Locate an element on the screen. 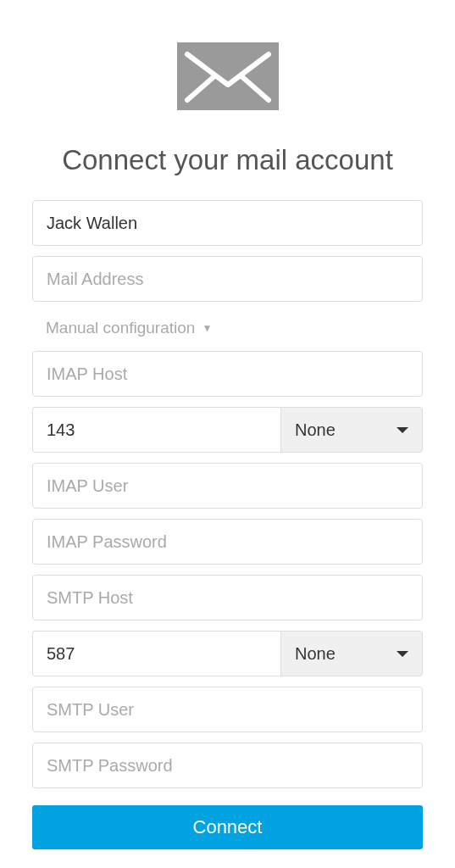 This screenshot has height=868, width=455. connect-button: Connect is located at coordinates (227, 827).